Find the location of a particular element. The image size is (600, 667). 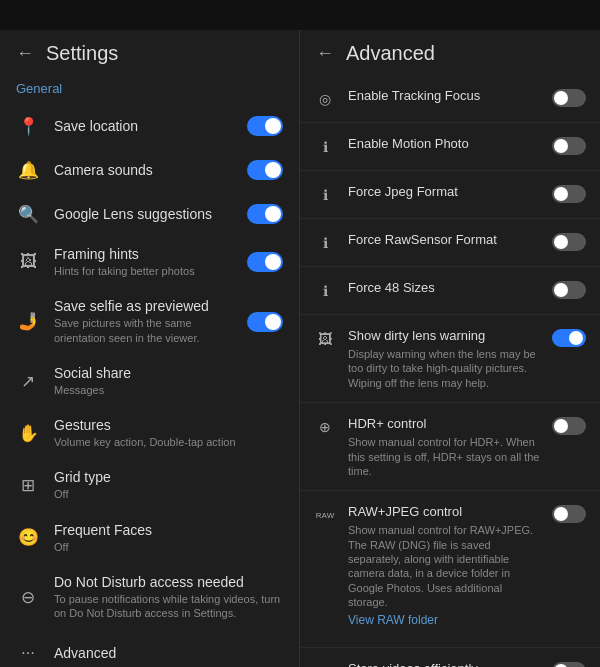

left-item-subtitle: Messages is located at coordinates (168, 390).